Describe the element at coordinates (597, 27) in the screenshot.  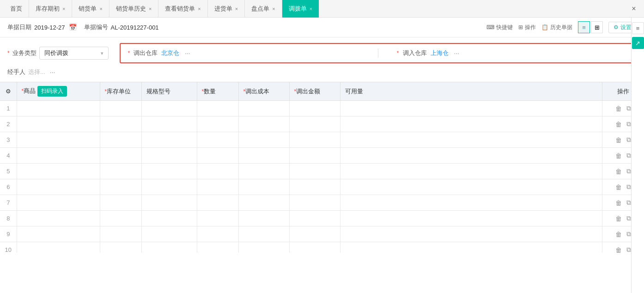
I see `view-grid-button: ⊞` at that location.